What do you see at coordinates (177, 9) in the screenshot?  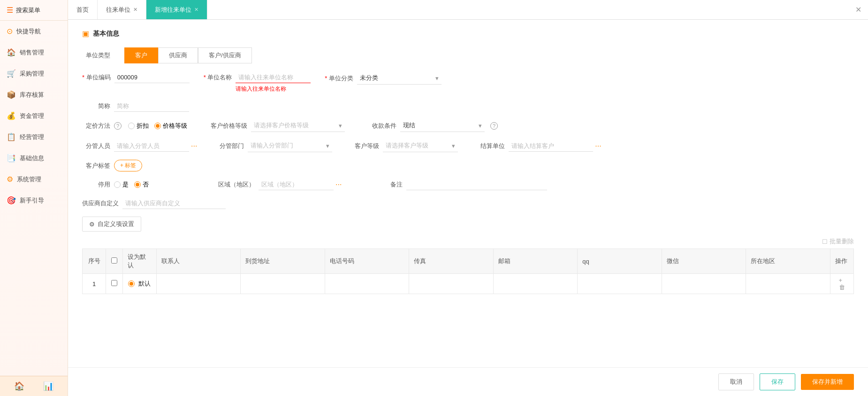 I see `tab-new-partner: 新增往来单位 ✕` at bounding box center [177, 9].